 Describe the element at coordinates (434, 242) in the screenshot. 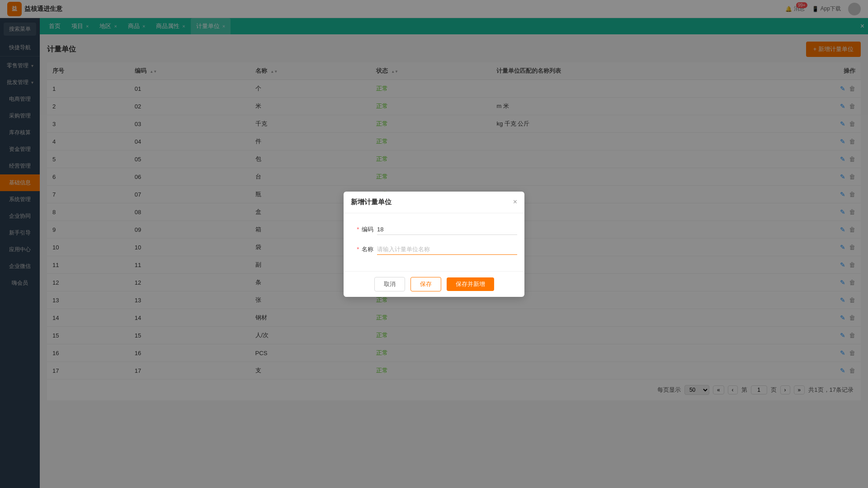

I see `modal-body: * 编码 * 名称` at that location.